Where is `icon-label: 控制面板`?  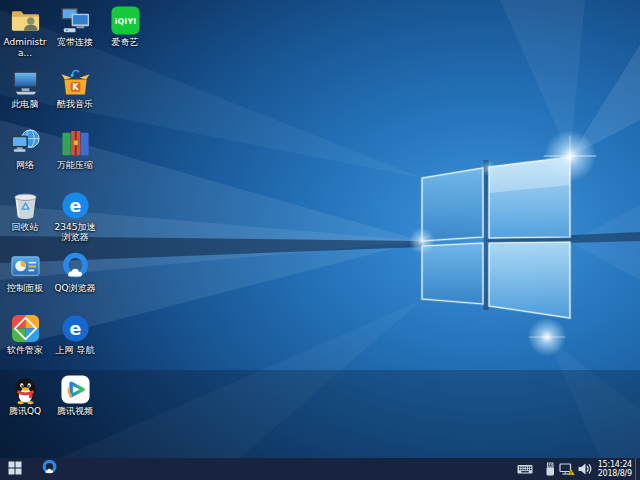
icon-label: 控制面板 is located at coordinates (25, 288).